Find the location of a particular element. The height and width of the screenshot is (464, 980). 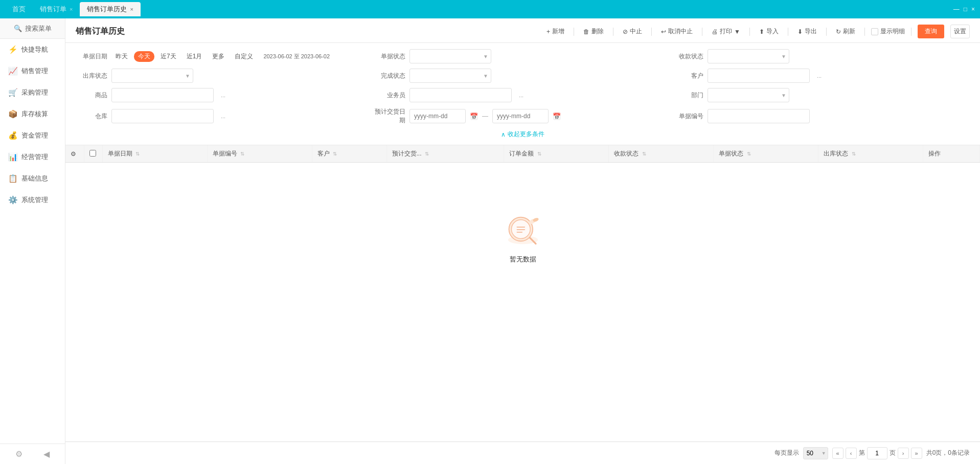

col-customer-label: 客户 is located at coordinates (324, 153).